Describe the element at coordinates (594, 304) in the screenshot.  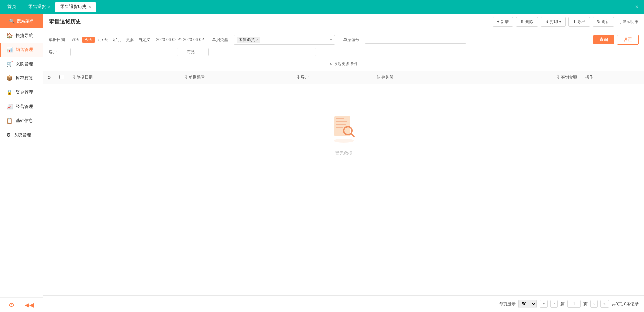
I see `next-page-button: ›` at that location.